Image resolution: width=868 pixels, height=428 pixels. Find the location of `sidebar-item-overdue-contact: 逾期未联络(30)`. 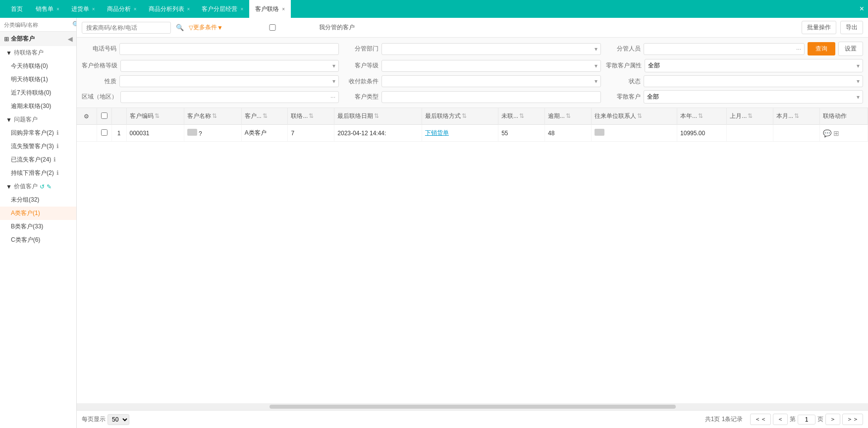

sidebar-item-overdue-contact: 逾期未联络(30) is located at coordinates (38, 106).